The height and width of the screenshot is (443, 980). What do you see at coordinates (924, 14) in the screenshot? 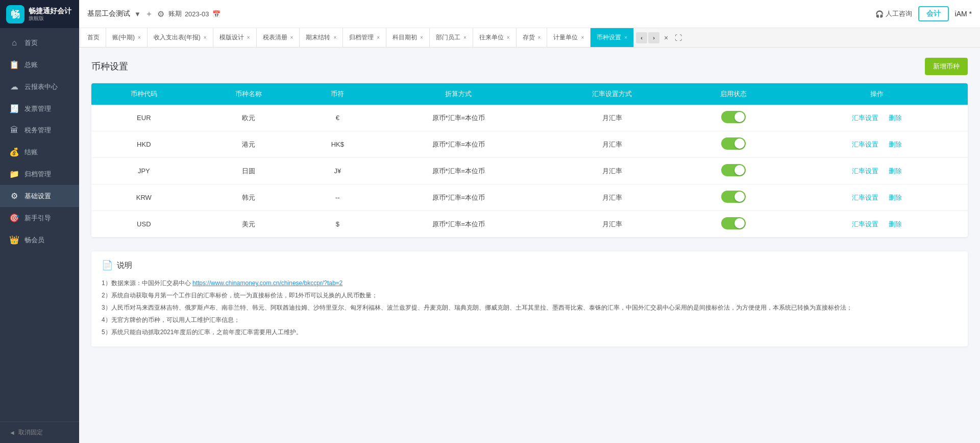
I see `topbar-right: 🎧 人工咨询 会计 iAM *` at bounding box center [924, 14].